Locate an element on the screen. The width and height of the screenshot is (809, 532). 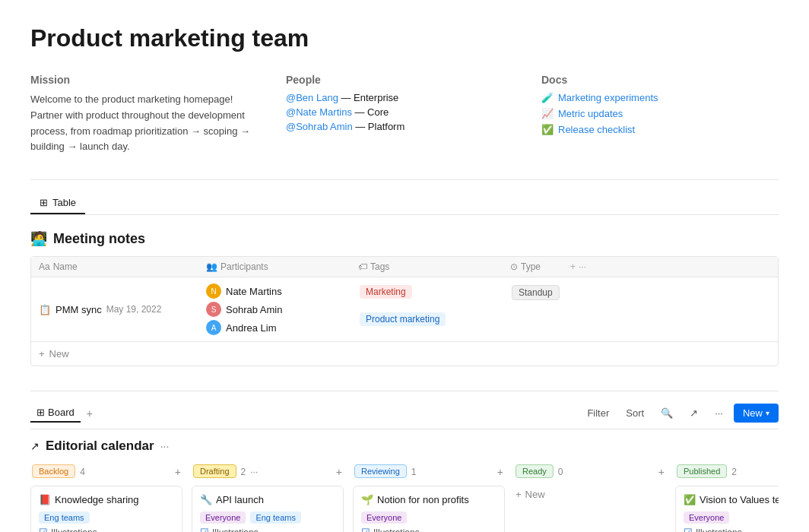
board-tabs: ⊞ Board + Filter Sort 🔍 ↗ ··· is located at coordinates (404, 416).